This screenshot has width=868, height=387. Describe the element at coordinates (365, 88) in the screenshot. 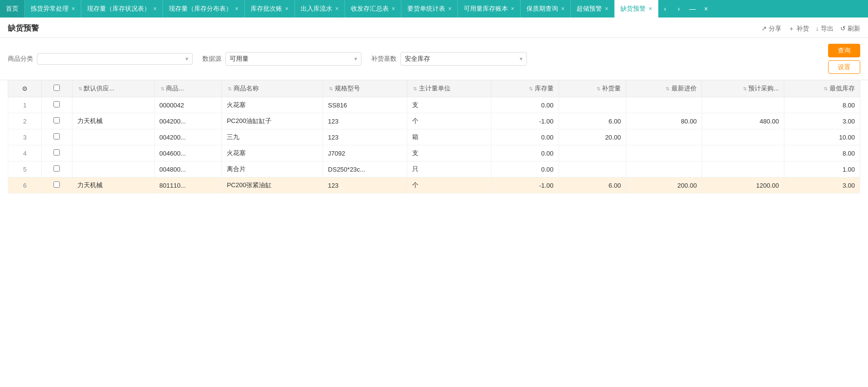

I see `header-spec: ⇅ 规格型号` at that location.